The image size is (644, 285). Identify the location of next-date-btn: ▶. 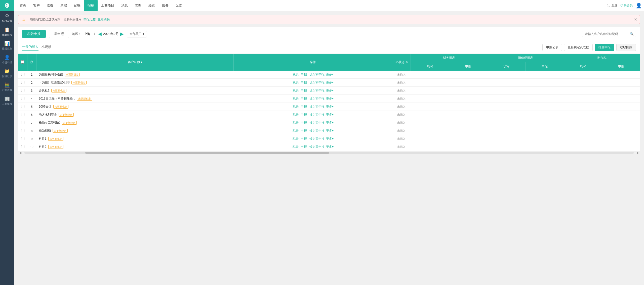
(122, 34).